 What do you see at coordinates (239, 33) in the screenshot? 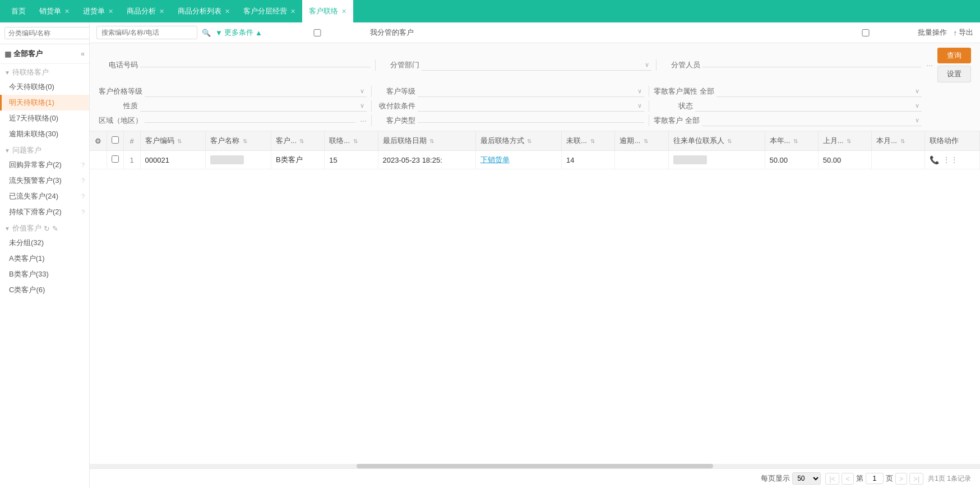
I see `more-conditions-btn: ▼ 更多条件 ▲` at bounding box center [239, 33].